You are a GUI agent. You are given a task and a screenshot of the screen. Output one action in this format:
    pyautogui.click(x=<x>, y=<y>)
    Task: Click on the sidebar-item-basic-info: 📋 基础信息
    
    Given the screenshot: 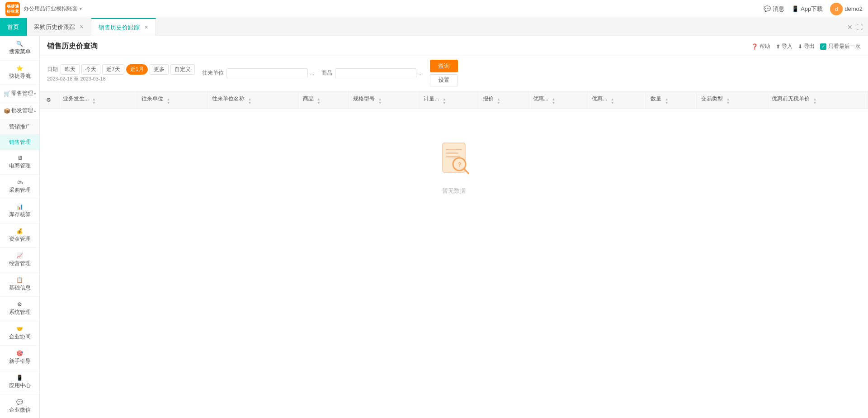 What is the action you would take?
    pyautogui.click(x=20, y=285)
    